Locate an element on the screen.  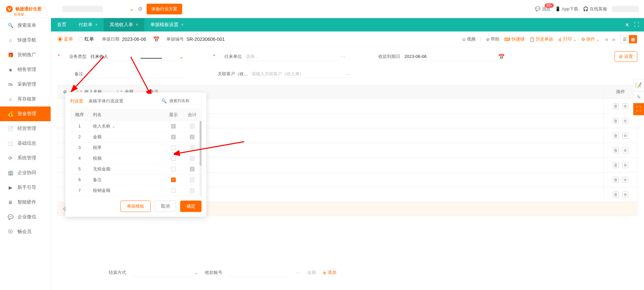
layers-icon: ⬚ is located at coordinates (10, 143).